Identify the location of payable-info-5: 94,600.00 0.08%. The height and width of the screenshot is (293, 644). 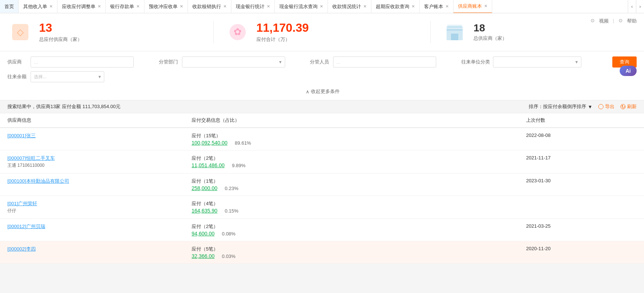
(359, 233).